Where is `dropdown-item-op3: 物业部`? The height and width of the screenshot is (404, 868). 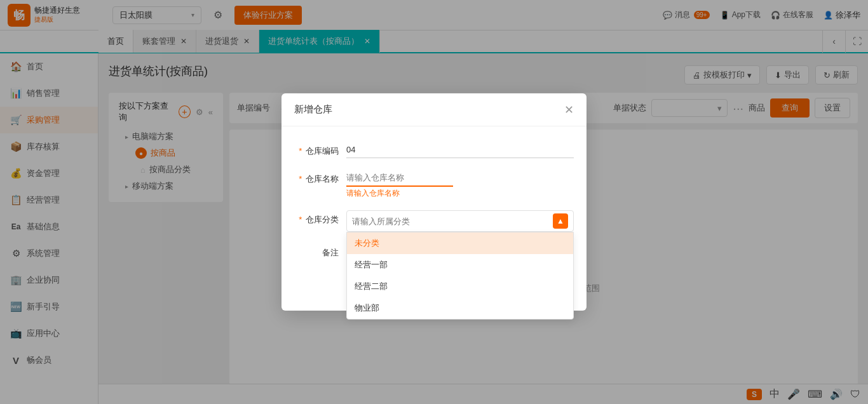 dropdown-item-op3: 物业部 is located at coordinates (460, 308).